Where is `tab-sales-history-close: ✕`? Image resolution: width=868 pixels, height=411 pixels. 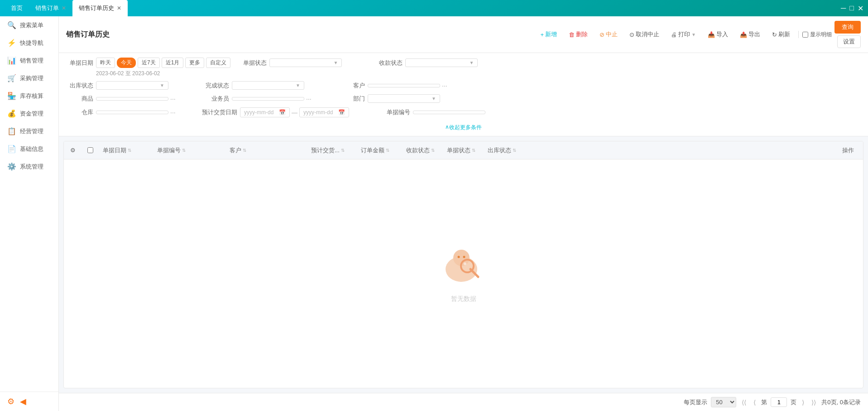
tab-sales-history-close: ✕ is located at coordinates (119, 8).